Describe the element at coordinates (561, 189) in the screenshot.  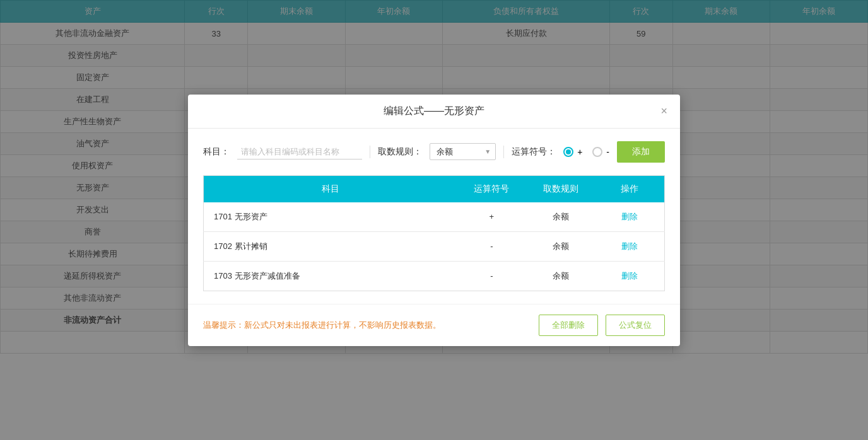
I see `table-header-rule: 取数规则` at that location.